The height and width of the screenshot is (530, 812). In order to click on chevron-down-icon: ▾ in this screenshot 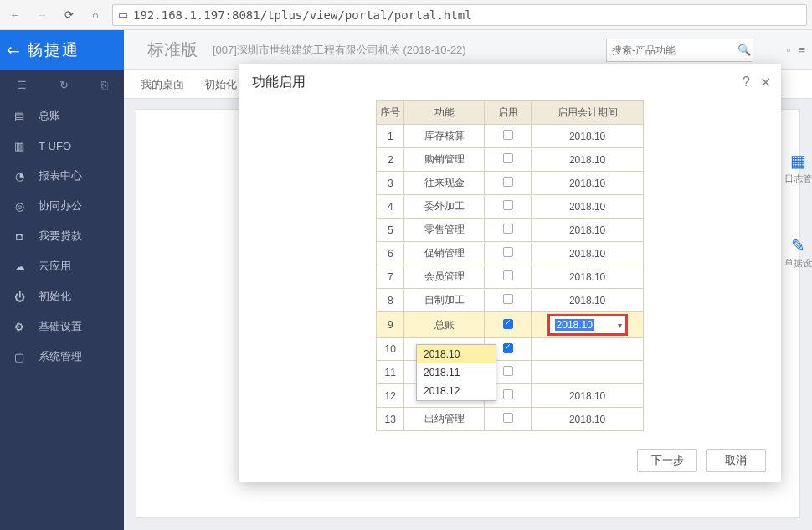, I will do `click(619, 325)`.